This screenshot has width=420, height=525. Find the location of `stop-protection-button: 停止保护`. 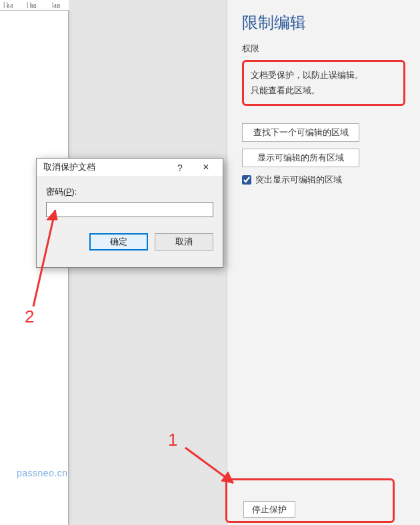

stop-protection-button: 停止保护 is located at coordinates (269, 509).